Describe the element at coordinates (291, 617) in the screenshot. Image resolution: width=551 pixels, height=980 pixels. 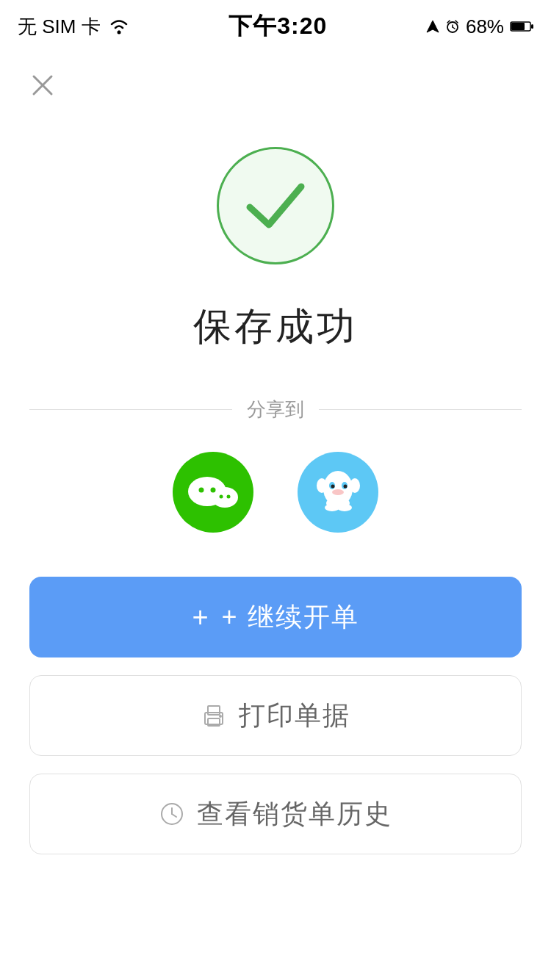
I see `continue-label: + 继续开单` at that location.